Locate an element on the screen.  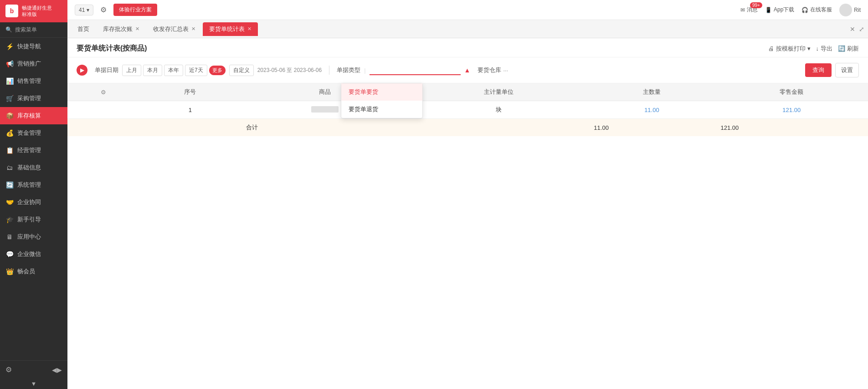
table-body: 1 块 11.00 121.00 is located at coordinates (467, 110).